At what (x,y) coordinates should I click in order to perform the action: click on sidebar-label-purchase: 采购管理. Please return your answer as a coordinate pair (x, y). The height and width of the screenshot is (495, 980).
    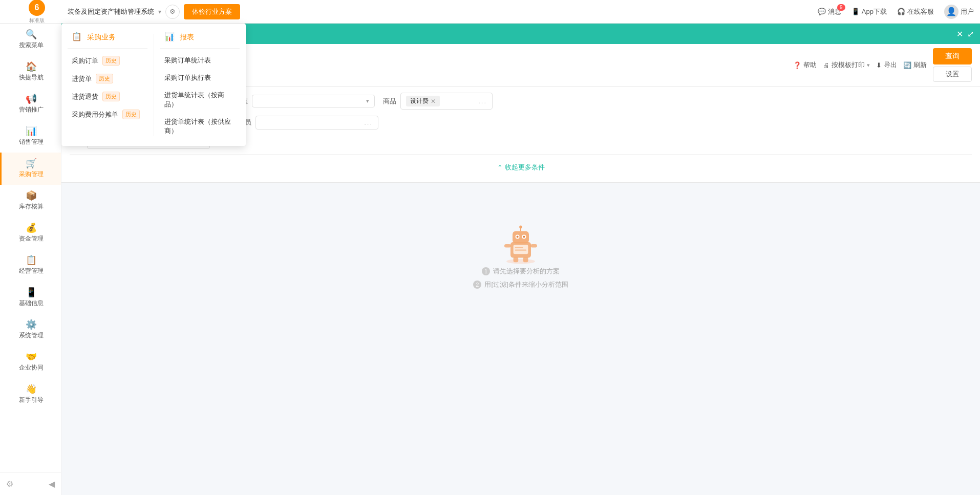
    Looking at the image, I should click on (31, 174).